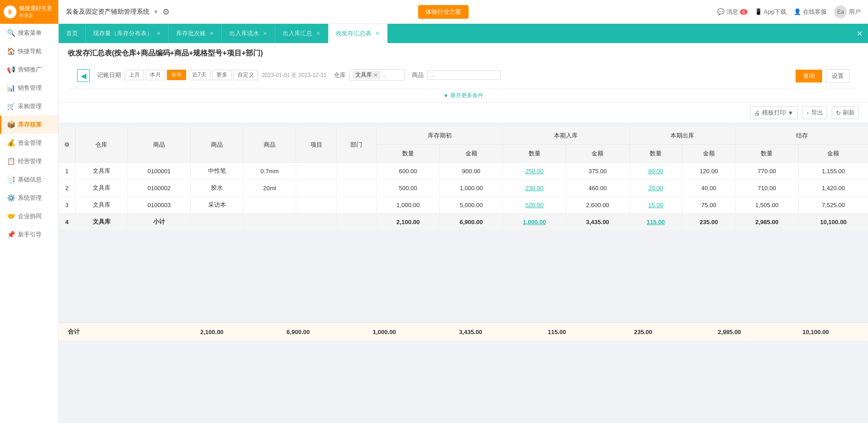  I want to click on sidebar-item-finance: 💰 资金管理, so click(29, 143).